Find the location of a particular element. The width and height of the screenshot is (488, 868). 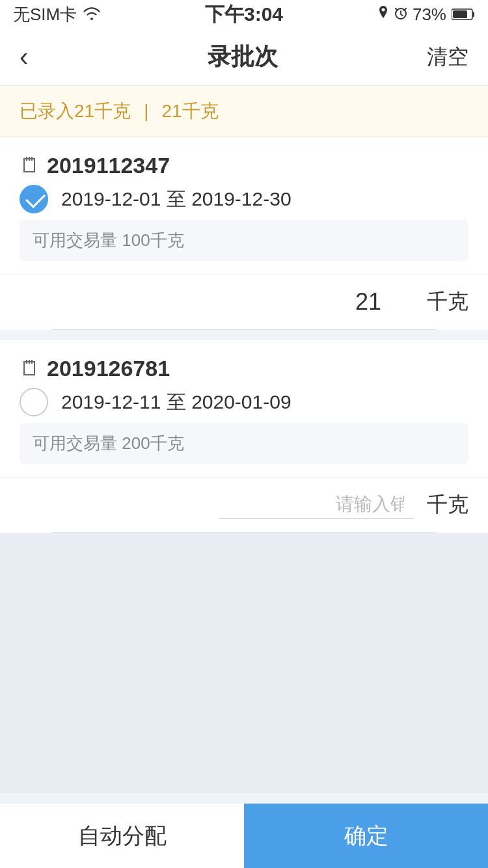

summary-bar: 已录入21千克 | 21千克 is located at coordinates (244, 112).